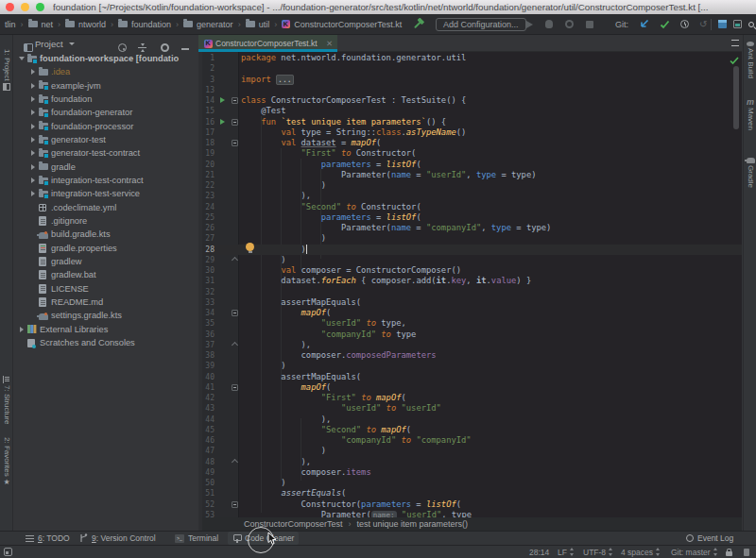  Describe the element at coordinates (472, 302) in the screenshot. I see `code-line: 33 assertMapEquals(` at that location.